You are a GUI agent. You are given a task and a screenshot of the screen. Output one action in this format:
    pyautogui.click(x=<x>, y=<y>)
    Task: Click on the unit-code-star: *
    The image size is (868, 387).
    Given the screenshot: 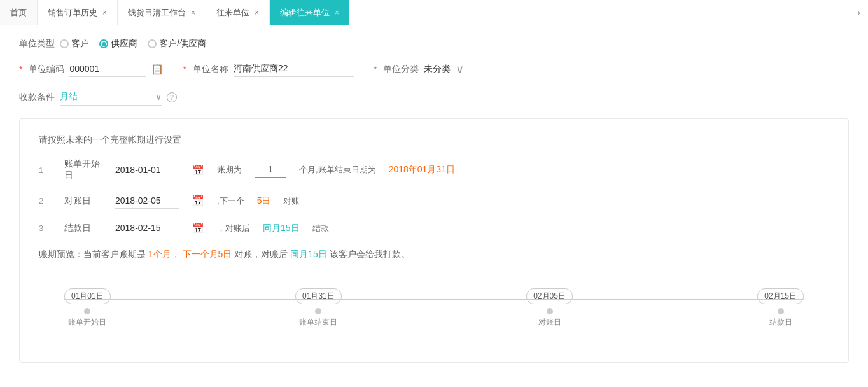 What is the action you would take?
    pyautogui.click(x=20, y=69)
    